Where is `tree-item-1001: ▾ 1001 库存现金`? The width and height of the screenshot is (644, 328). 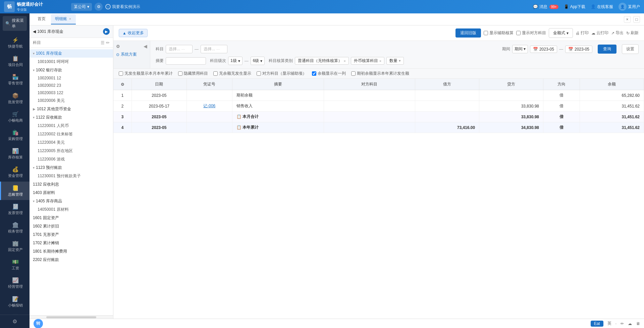
tree-item-1001: ▾ 1001 库存现金 is located at coordinates (71, 54).